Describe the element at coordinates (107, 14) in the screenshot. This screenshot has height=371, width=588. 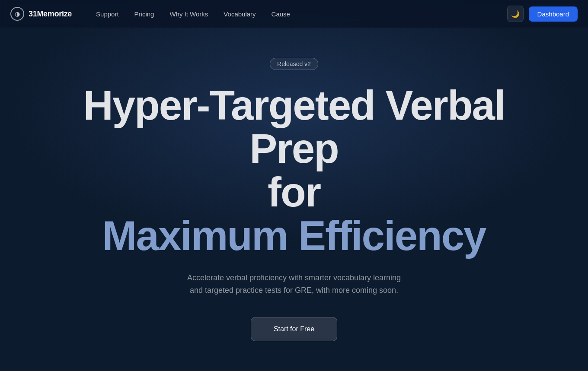
I see `nav-link-support: Support` at that location.